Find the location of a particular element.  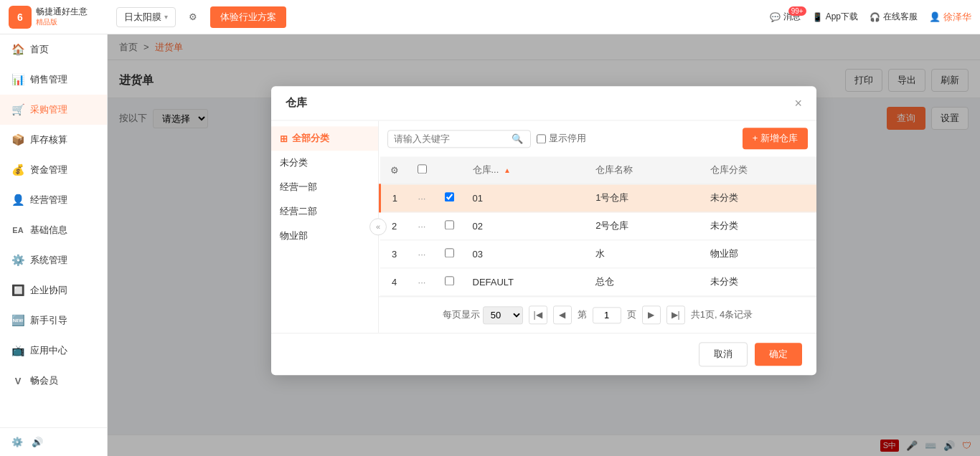

row-category: 物业部 is located at coordinates (759, 254).